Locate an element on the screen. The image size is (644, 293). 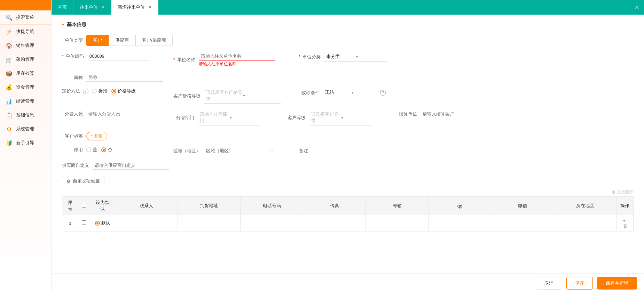
payment-terms-group: 收款条件 现结 ▼ ? is located at coordinates (347, 92).